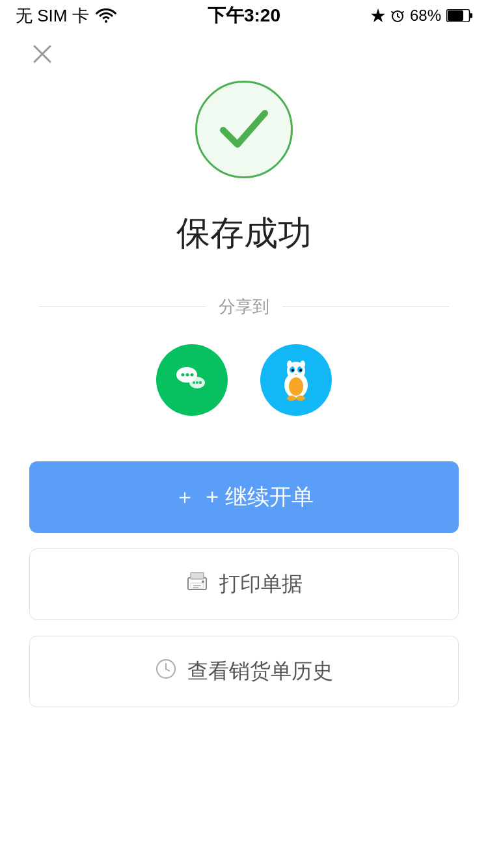 This screenshot has width=488, height=868. What do you see at coordinates (42, 54) in the screenshot?
I see `close-button` at bounding box center [42, 54].